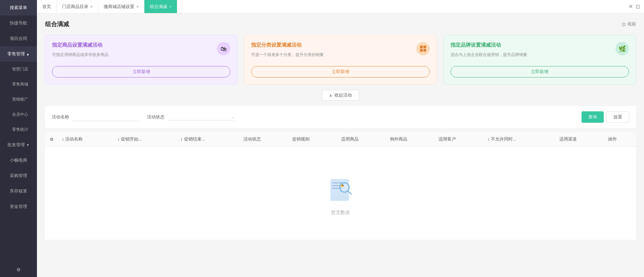 This screenshot has height=277, width=644. Describe the element at coordinates (18, 270) in the screenshot. I see `sidebar-gear-icon: ⚙` at that location.